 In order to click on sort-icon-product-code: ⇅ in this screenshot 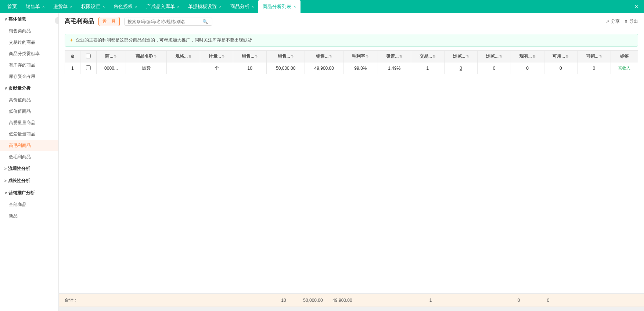, I will do `click(115, 57)`.